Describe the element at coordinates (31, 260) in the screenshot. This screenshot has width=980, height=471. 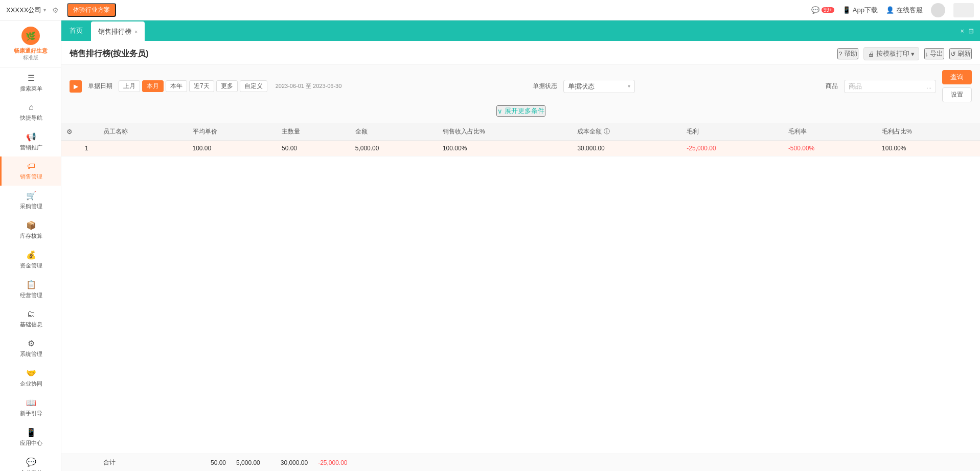
I see `sidebar-item-funds: 💰 资金管理` at that location.